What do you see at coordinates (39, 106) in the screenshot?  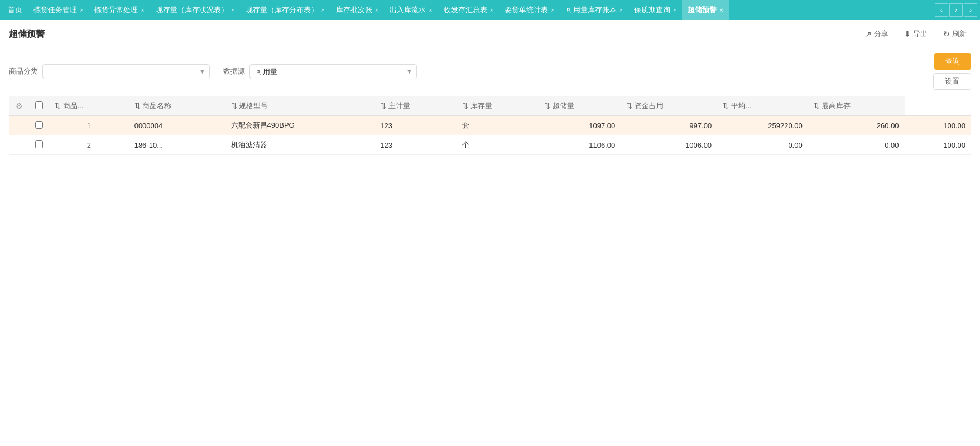 I see `col-checkbox-header` at bounding box center [39, 106].